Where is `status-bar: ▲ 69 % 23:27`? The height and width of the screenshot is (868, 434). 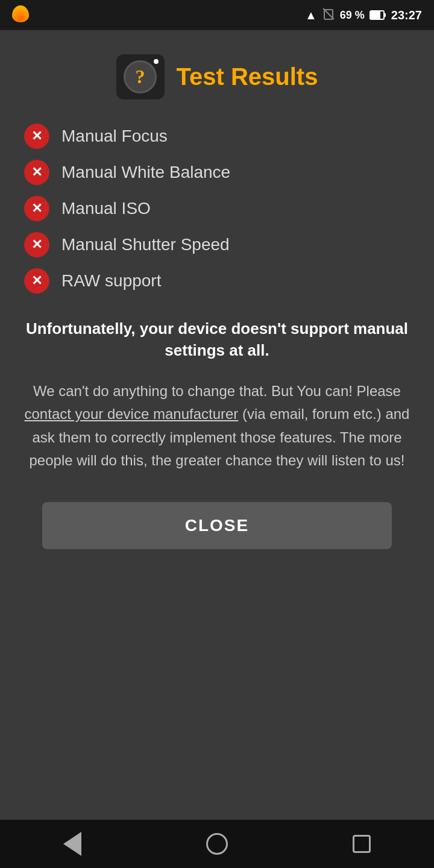 status-bar: ▲ 69 % 23:27 is located at coordinates (217, 15).